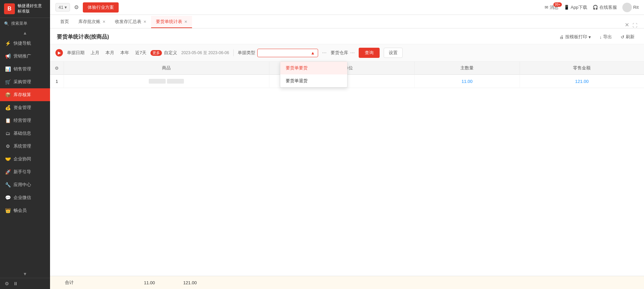 The height and width of the screenshot is (289, 644). What do you see at coordinates (627, 25) in the screenshot?
I see `tab-new-button: ✕` at bounding box center [627, 25].